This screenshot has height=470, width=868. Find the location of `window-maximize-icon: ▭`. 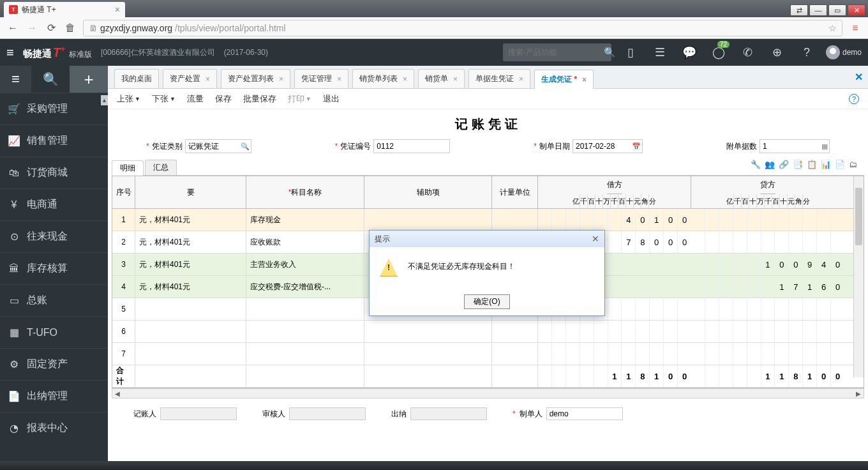

window-maximize-icon: ▭ is located at coordinates (837, 10).